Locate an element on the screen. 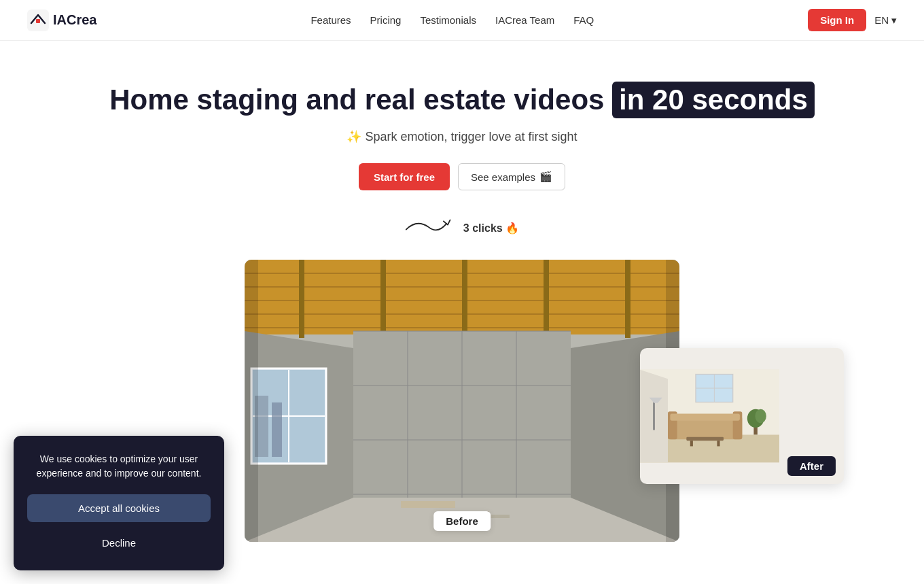 The width and height of the screenshot is (924, 584). arrow-icon is located at coordinates (429, 228).